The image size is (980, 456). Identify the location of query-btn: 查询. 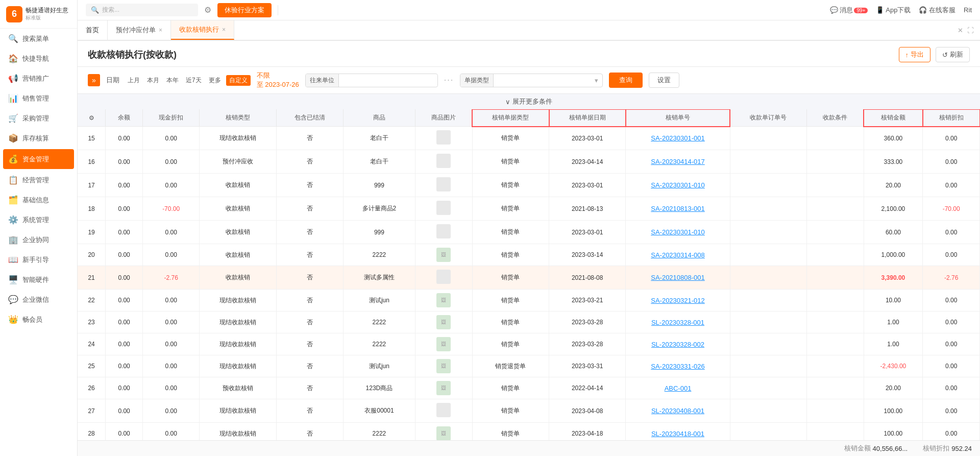
(626, 80).